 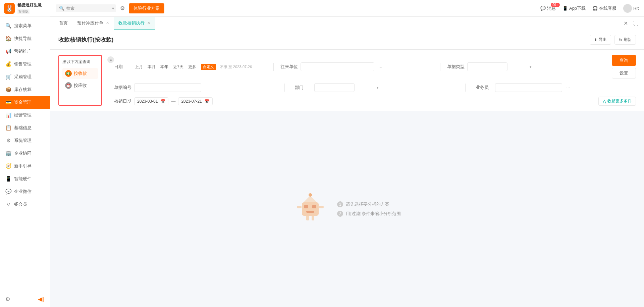 What do you see at coordinates (625, 40) in the screenshot?
I see `refresh-button: ↻ 刷新` at bounding box center [625, 40].